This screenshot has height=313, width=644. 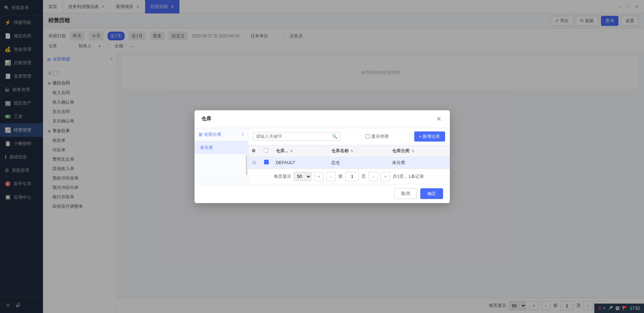 What do you see at coordinates (293, 136) in the screenshot?
I see `modal-search-input` at bounding box center [293, 136].